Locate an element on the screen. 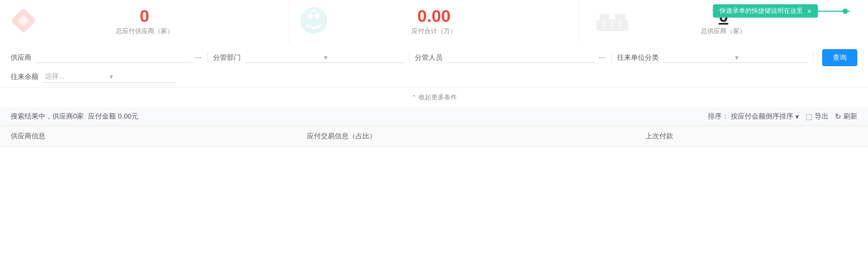 Image resolution: width=868 pixels, height=275 pixels. refresh-button: ↻ 刷新 is located at coordinates (846, 116).